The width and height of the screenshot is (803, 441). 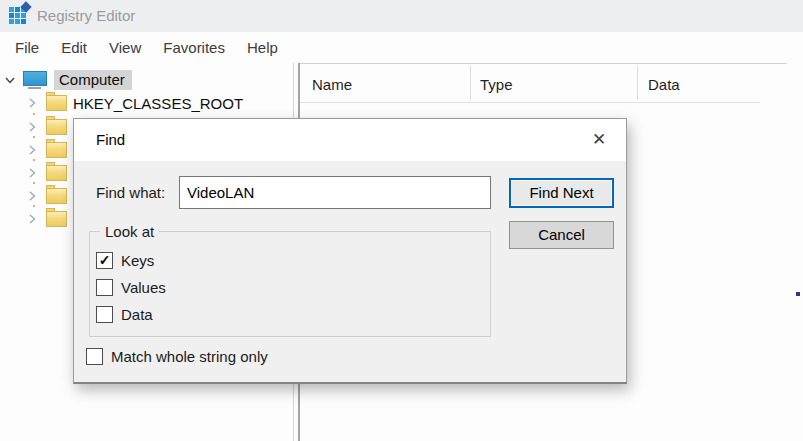 I want to click on registry-editor-icon, so click(x=19, y=15).